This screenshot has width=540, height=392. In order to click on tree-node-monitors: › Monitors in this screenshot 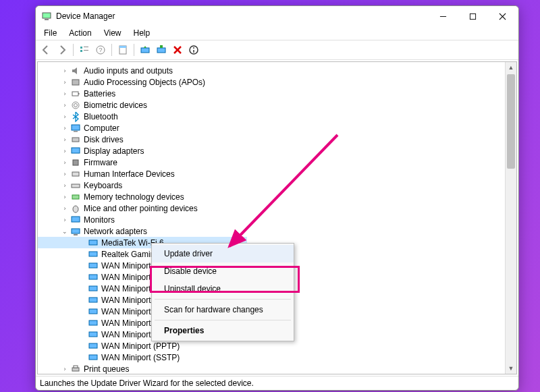, I will do `click(271, 220)`.